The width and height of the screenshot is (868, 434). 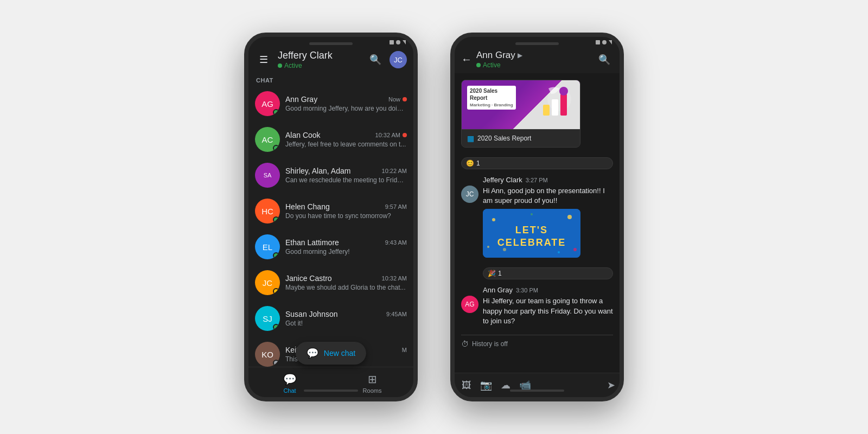 I want to click on search-button: 🔍, so click(x=375, y=60).